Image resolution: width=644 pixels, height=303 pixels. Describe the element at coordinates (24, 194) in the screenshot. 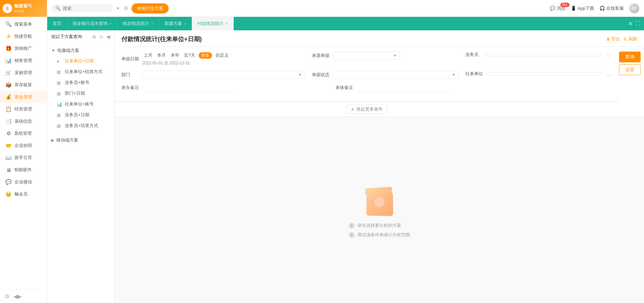

I see `sidebar-item-member: 👑 畅会员` at that location.